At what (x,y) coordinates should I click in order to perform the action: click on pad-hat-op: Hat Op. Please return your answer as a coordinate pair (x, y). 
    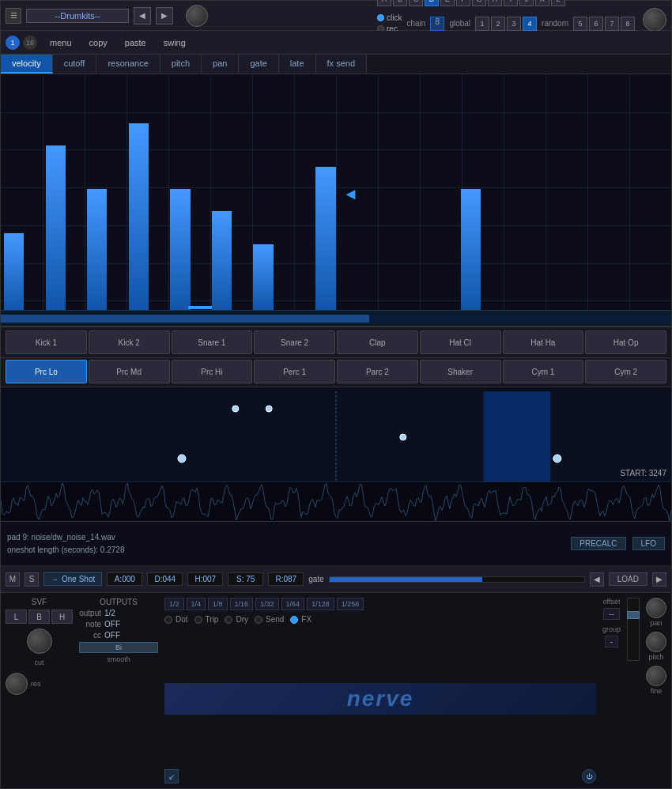
    Looking at the image, I should click on (626, 342).